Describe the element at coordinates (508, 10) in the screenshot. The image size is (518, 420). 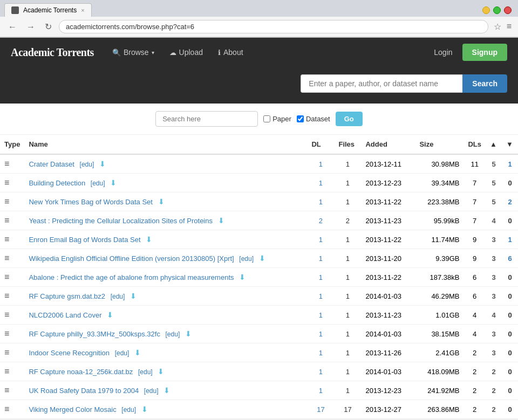
I see `close-button` at that location.